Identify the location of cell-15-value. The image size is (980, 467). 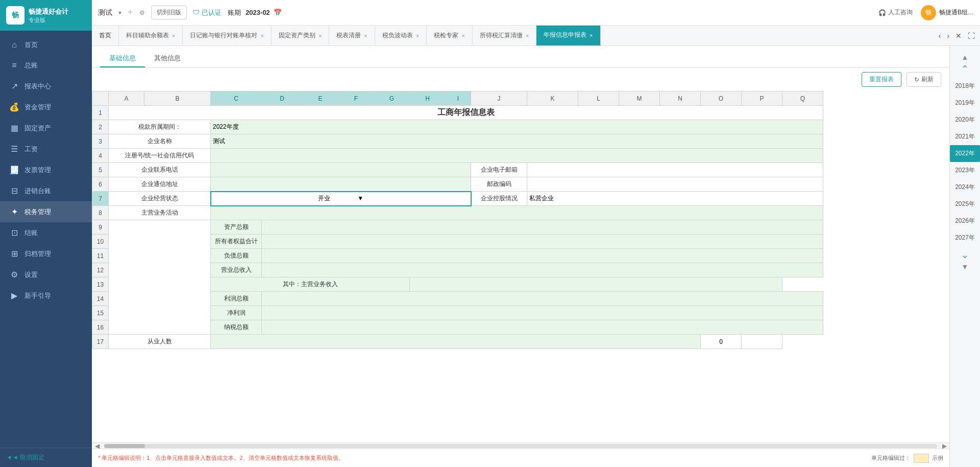
(543, 313).